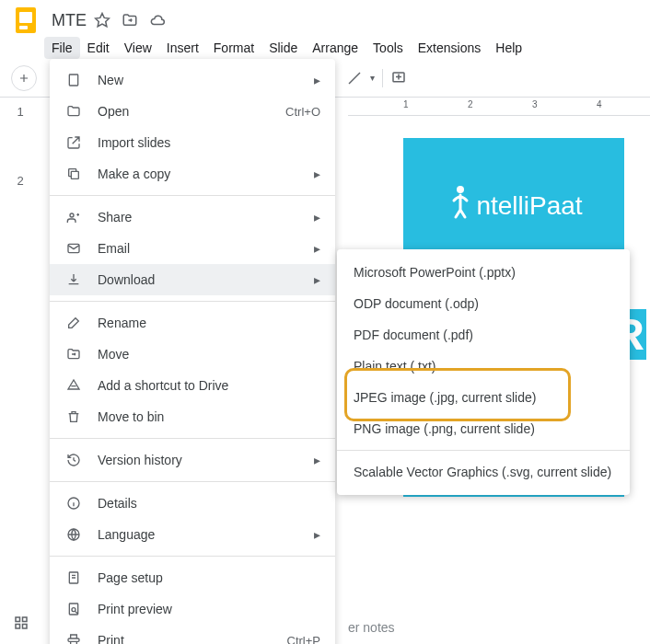 The height and width of the screenshot is (644, 650). I want to click on download-odp: ODP document (.odp), so click(483, 304).